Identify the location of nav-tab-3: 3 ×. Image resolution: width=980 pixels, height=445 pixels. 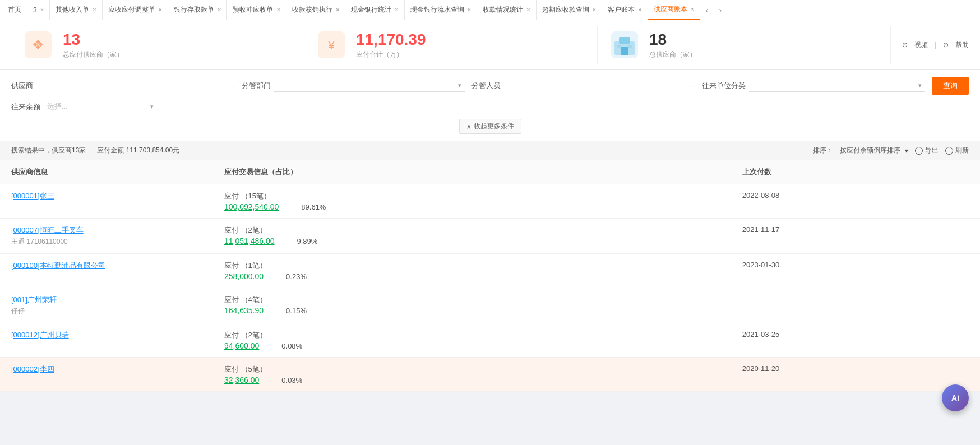
(39, 10).